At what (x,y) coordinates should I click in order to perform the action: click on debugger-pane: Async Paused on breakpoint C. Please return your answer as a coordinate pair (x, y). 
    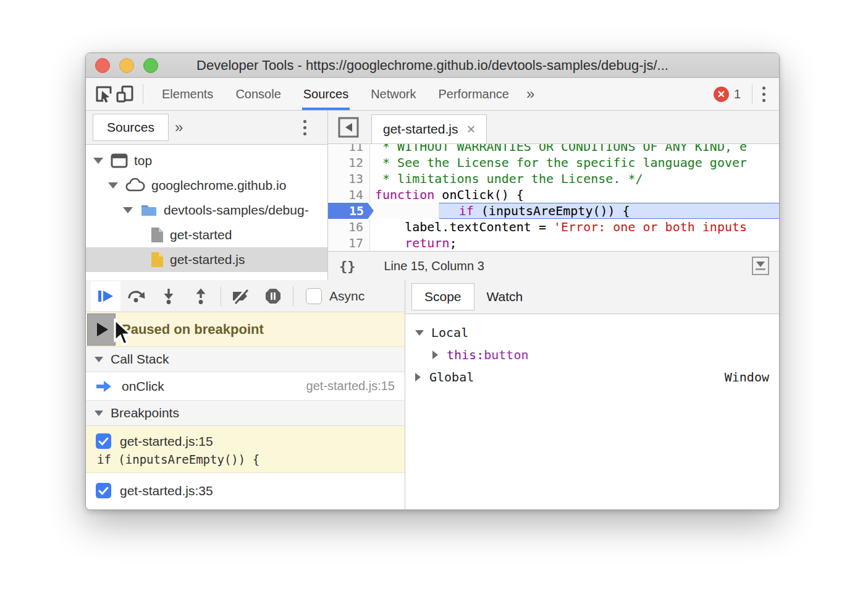
    Looking at the image, I should click on (246, 394).